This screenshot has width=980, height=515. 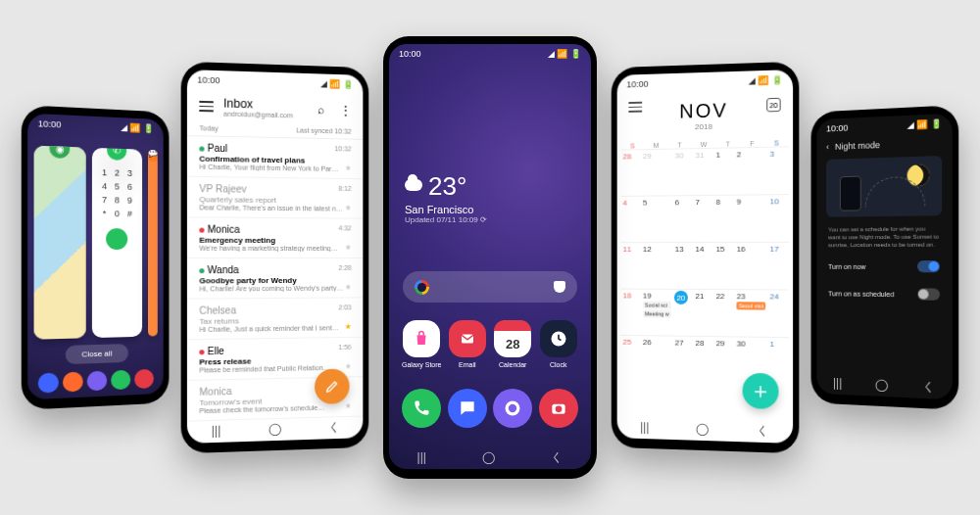 I want to click on event-chip: Seoul visit, so click(x=752, y=305).